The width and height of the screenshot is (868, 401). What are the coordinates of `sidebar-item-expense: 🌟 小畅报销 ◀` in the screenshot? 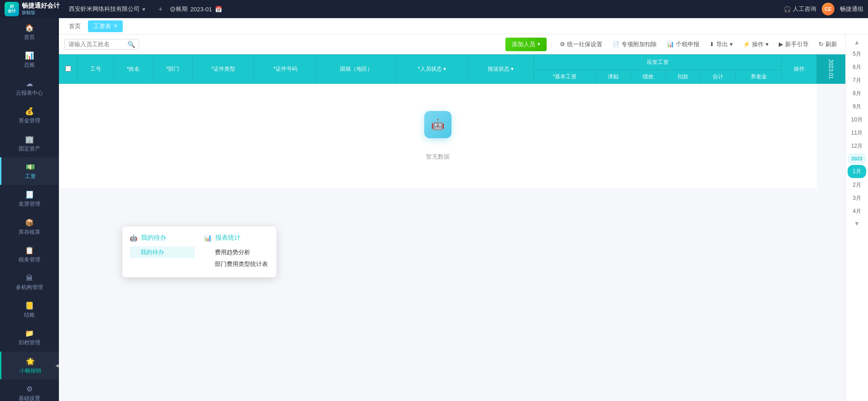 It's located at (29, 365).